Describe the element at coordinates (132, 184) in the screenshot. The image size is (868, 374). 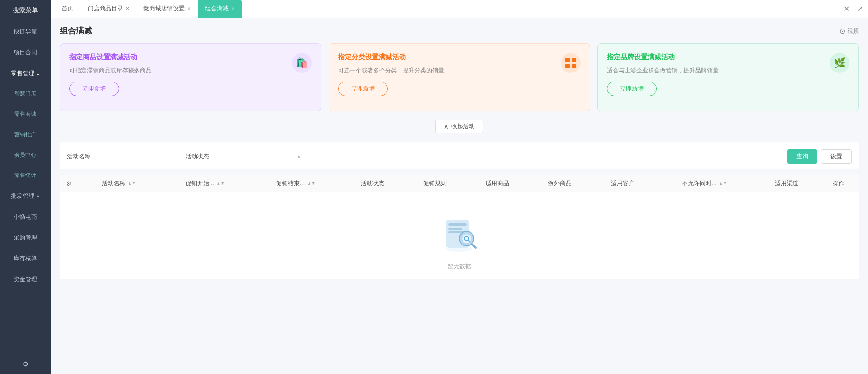
I see `sort-icon-activity-name: ▲▼` at that location.